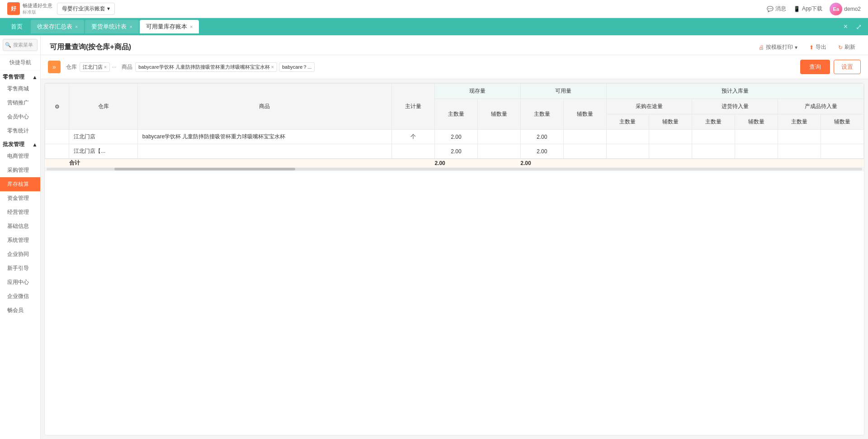 The image size is (868, 439). I want to click on col-stock-aux-header: 辅数量, so click(499, 114).